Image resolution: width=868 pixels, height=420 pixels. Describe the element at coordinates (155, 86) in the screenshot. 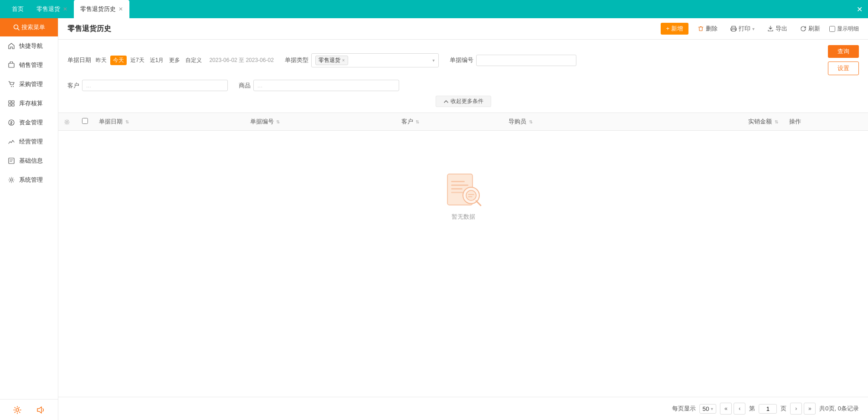

I see `customer-input: ...` at that location.